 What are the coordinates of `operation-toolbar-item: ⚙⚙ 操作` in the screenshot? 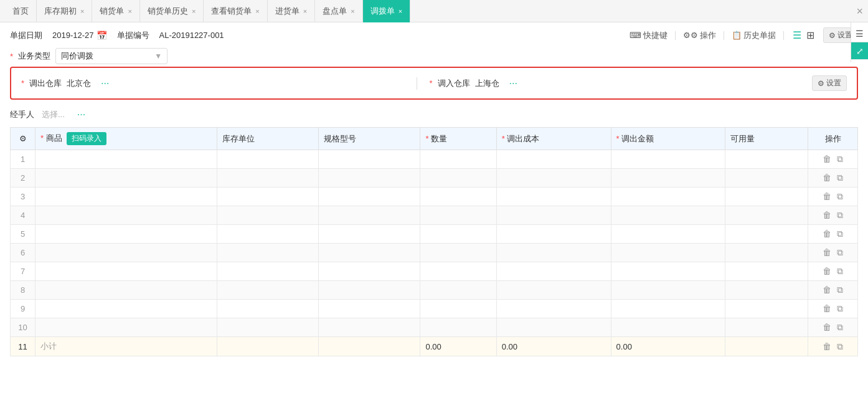 It's located at (700, 36).